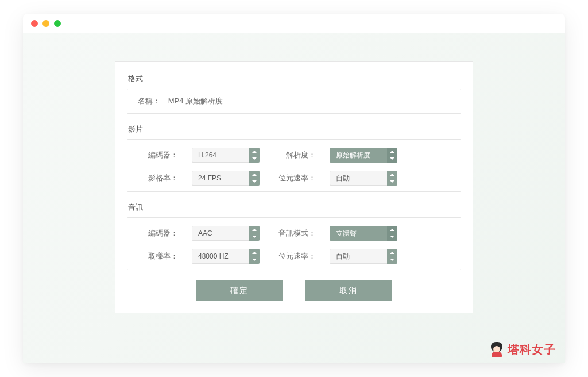 The width and height of the screenshot is (588, 377). Describe the element at coordinates (149, 101) in the screenshot. I see `format-name-label: 名稱：` at that location.